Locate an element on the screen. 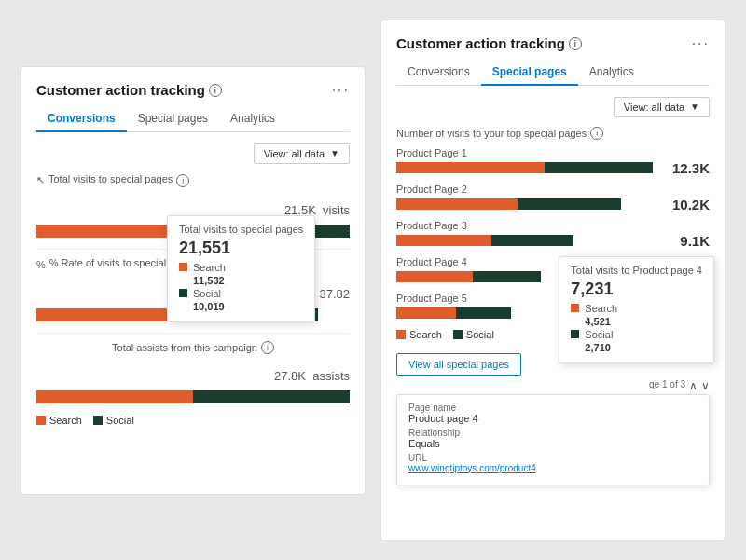 The image size is (746, 560). right-tab-conversions: Conversions is located at coordinates (438, 73).